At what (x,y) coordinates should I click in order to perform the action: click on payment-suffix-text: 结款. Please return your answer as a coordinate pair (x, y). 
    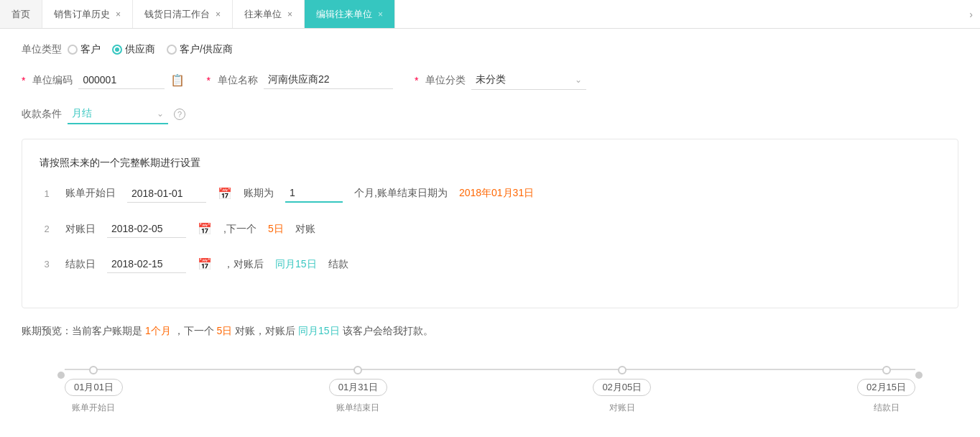
    Looking at the image, I should click on (338, 264).